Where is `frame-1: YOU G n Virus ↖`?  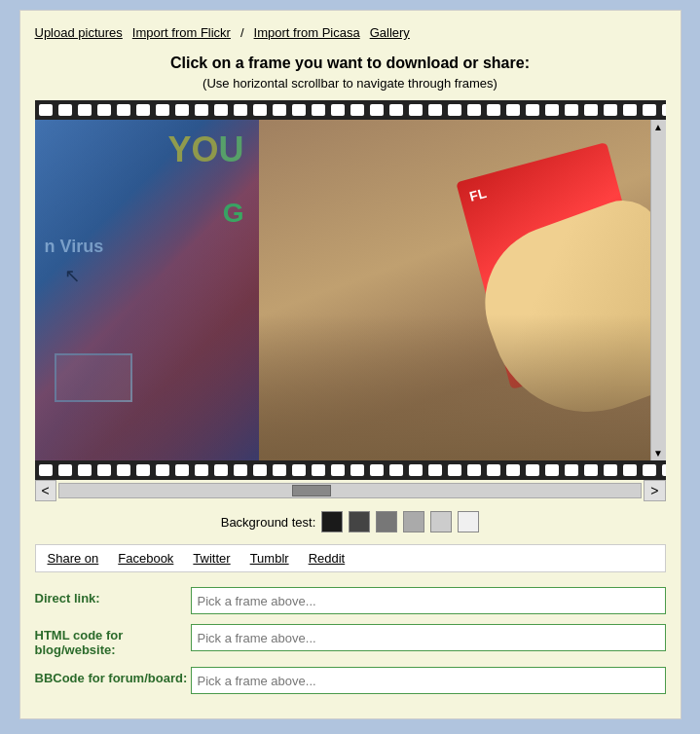 frame-1: YOU G n Virus ↖ is located at coordinates (147, 290).